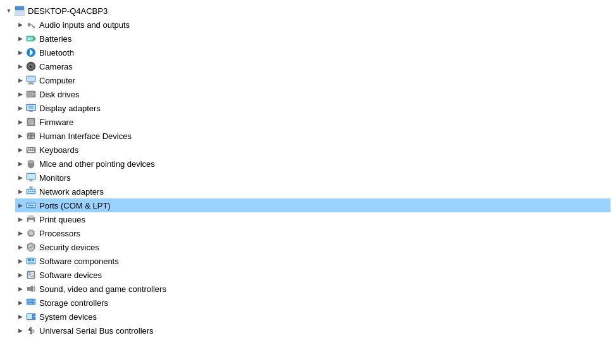 The width and height of the screenshot is (613, 364). I want to click on list-item: Bluetooth, so click(313, 52).